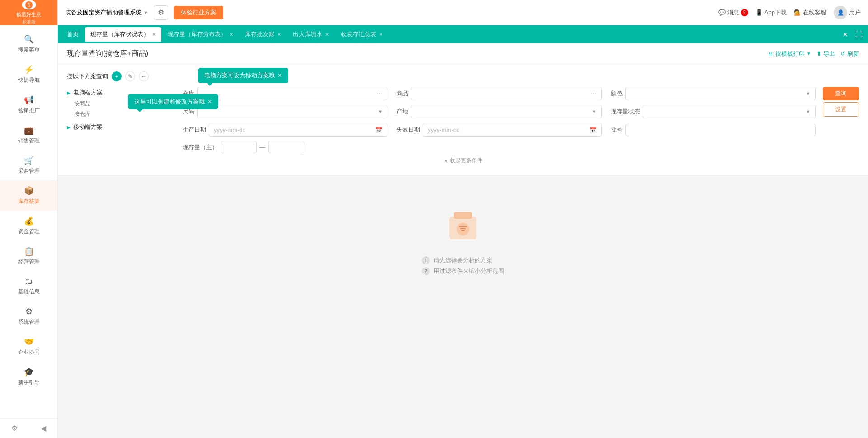  What do you see at coordinates (789, 13) in the screenshot?
I see `header-actions: 💬 消息 9 📱 App下载 💁 在线客服 👤 用户` at bounding box center [789, 13].